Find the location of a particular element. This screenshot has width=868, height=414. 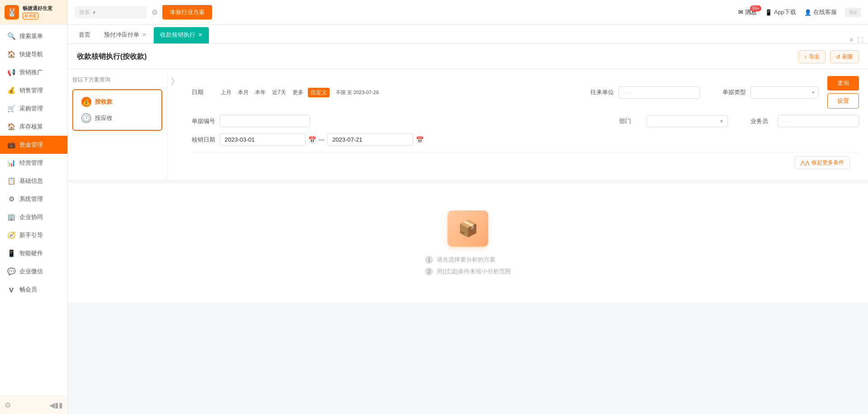

hint-num-1: 1 is located at coordinates (429, 260).